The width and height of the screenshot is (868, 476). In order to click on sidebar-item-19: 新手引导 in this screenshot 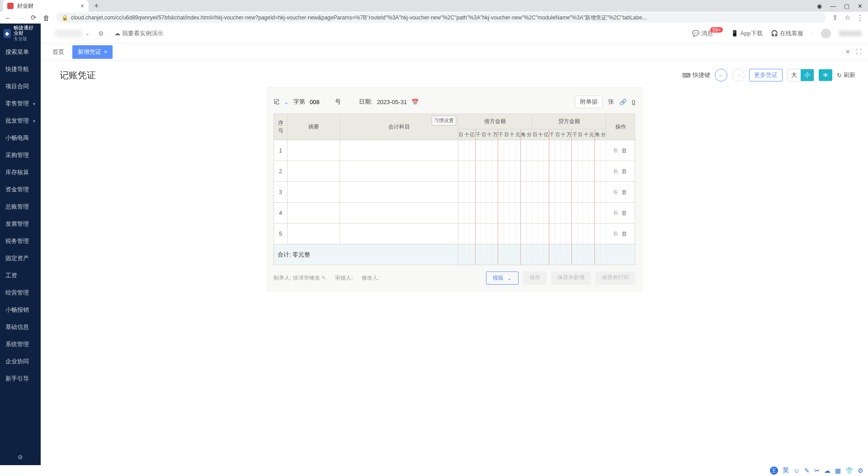, I will do `click(20, 379)`.